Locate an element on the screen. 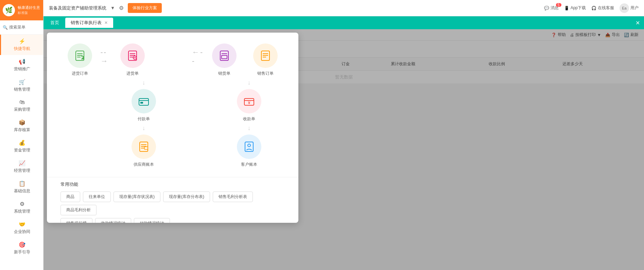 This screenshot has width=644, height=270. common-functions-section: 常用功能 商品 往来单位 现存量(库存状况表) 现存量(库存分布表) 销售毛利分… is located at coordinates (173, 200).